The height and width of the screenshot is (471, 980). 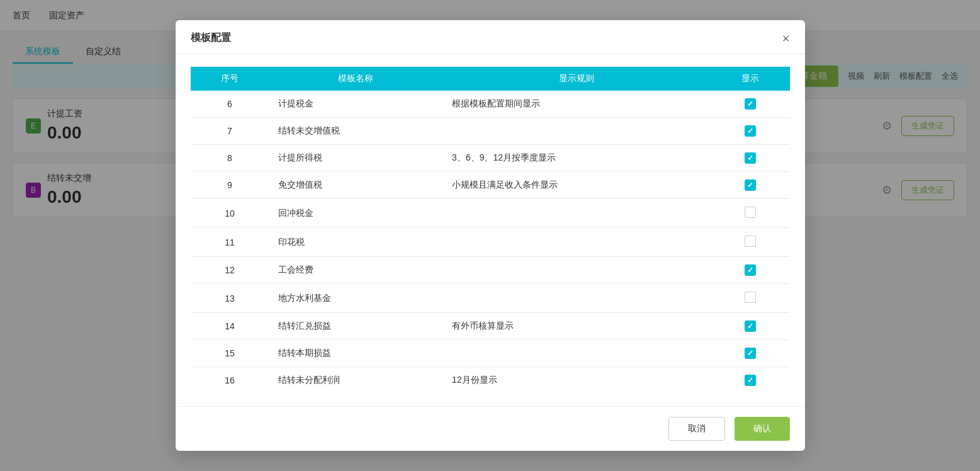 I want to click on cell-seq: 7, so click(x=230, y=131).